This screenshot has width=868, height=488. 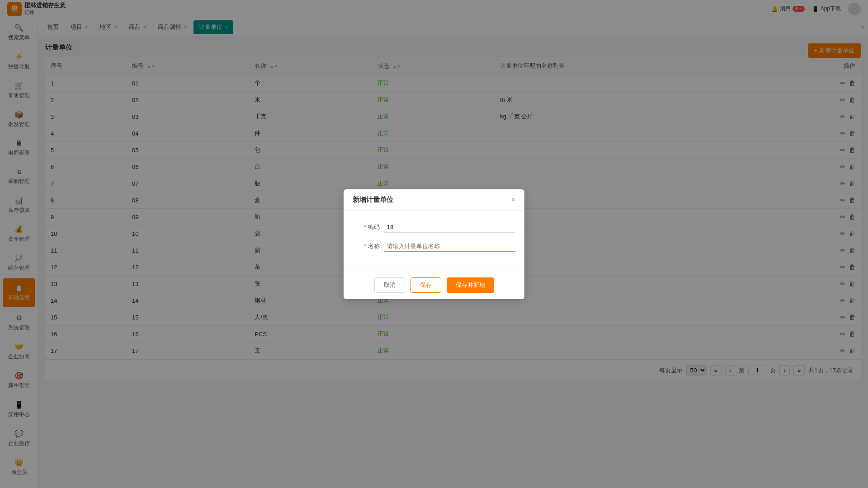 I want to click on form-item-name: 名称, so click(x=434, y=246).